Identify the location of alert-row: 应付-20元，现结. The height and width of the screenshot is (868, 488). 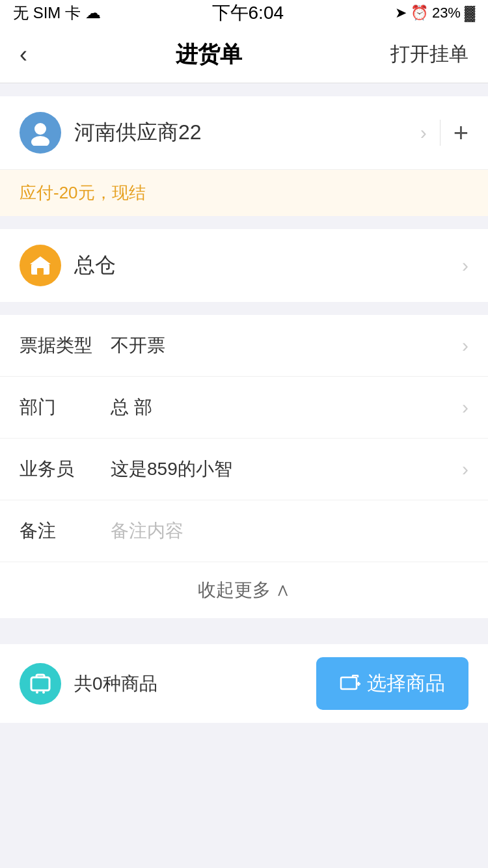
(244, 193).